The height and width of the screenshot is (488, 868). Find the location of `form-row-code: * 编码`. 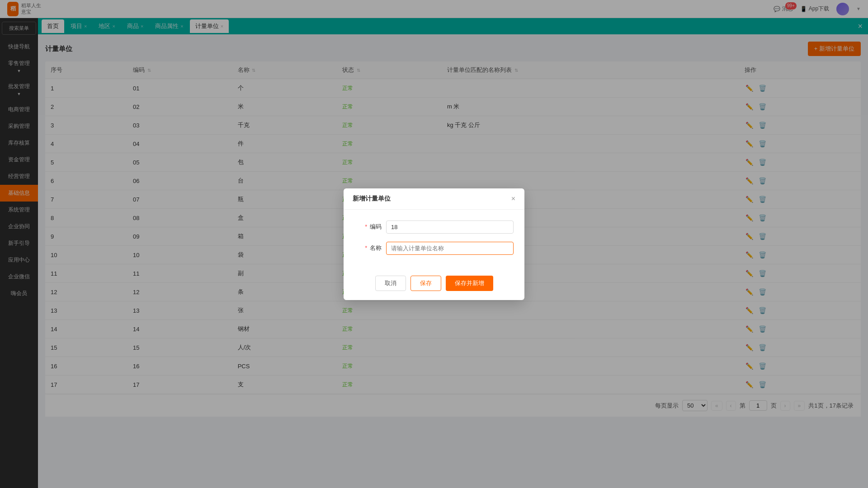

form-row-code: * 编码 is located at coordinates (434, 227).